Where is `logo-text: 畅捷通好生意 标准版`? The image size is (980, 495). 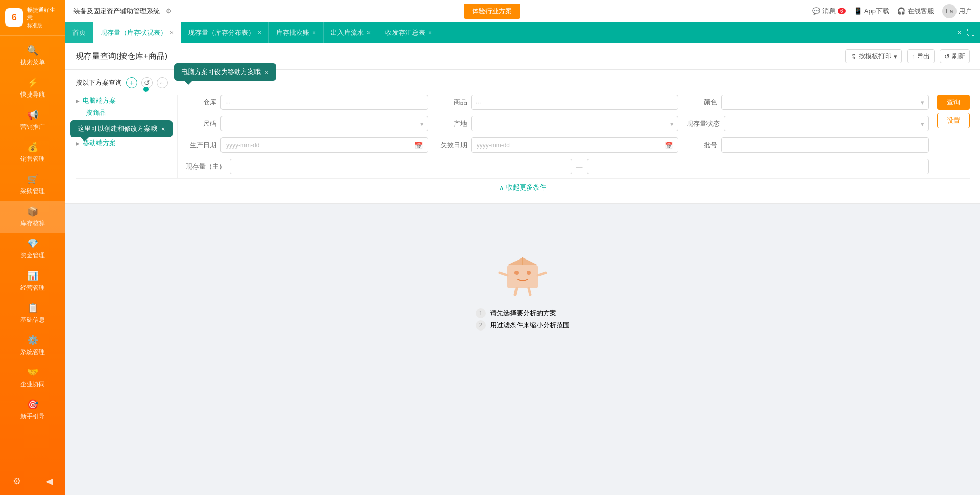 logo-text: 畅捷通好生意 标准版 is located at coordinates (44, 17).